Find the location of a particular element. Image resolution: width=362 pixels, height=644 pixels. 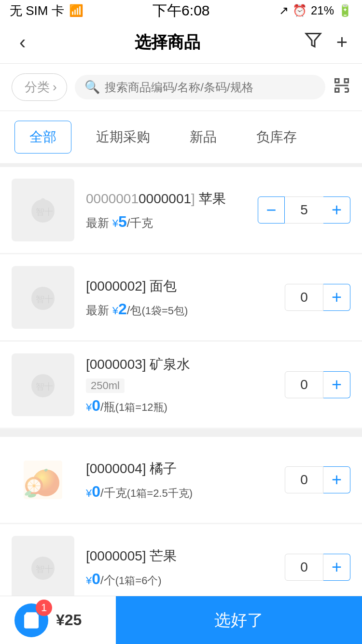

wifi-icon: 📶 is located at coordinates (76, 11).